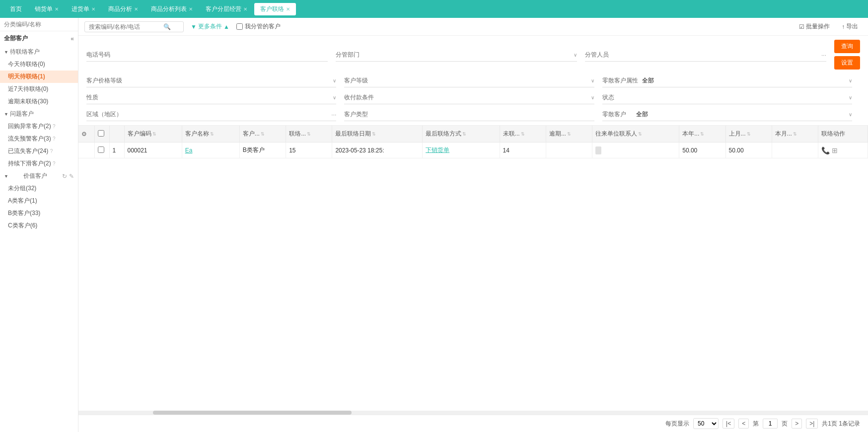 The width and height of the screenshot is (868, 432). Describe the element at coordinates (795, 134) in the screenshot. I see `col-current-month: 本月... ⇅` at that location.